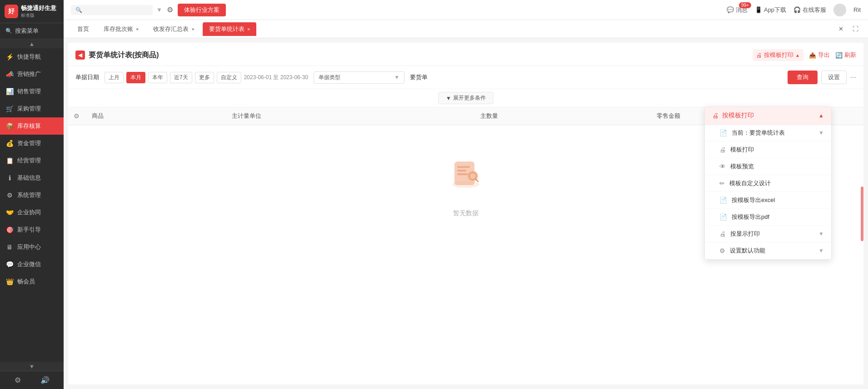 This screenshot has height=389, width=868. I want to click on date-btn-more: 更多, so click(205, 77).